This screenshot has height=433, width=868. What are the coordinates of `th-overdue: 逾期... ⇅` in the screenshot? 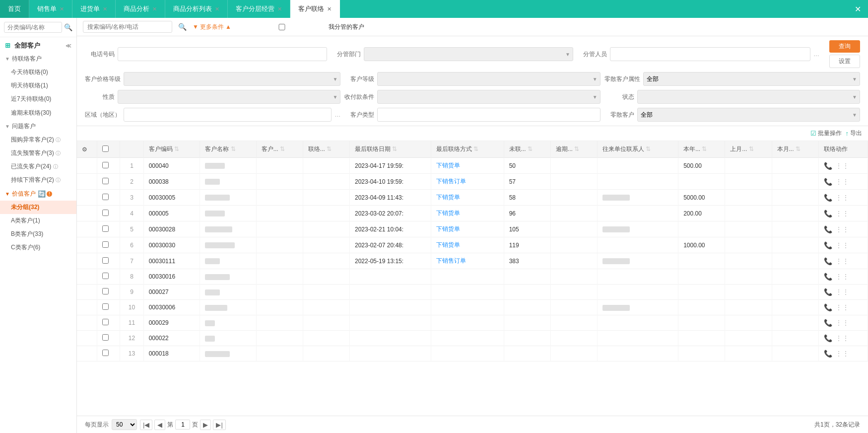 It's located at (574, 149).